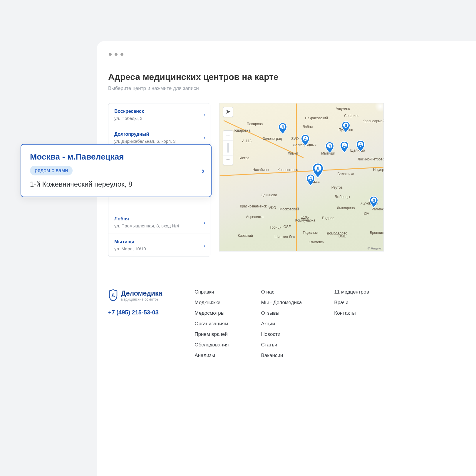 Image resolution: width=476 pixels, height=476 pixels. What do you see at coordinates (159, 222) in the screenshot?
I see `list-item: Лобня ул. Промышленная, 8, вход №4 ›` at bounding box center [159, 222].